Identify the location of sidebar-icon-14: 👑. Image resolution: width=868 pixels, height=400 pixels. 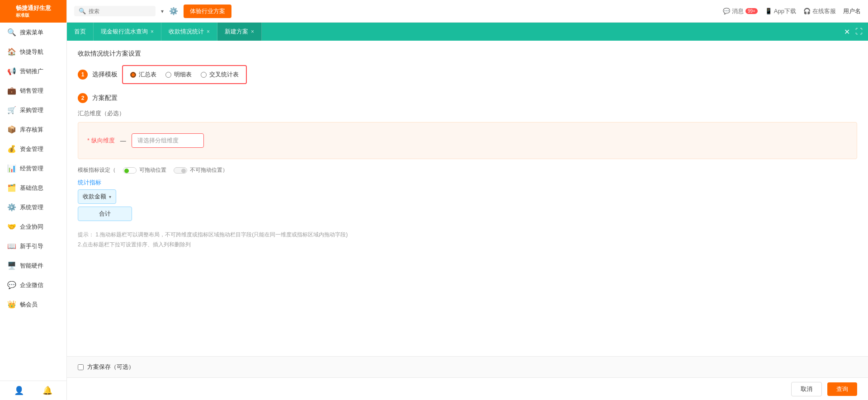
(12, 305).